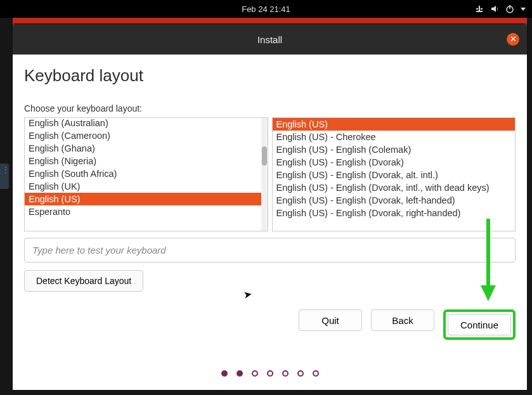 The width and height of the screenshot is (532, 395). What do you see at coordinates (394, 200) in the screenshot?
I see `list-item: English (US) - English (Dvorak, left-han…` at bounding box center [394, 200].